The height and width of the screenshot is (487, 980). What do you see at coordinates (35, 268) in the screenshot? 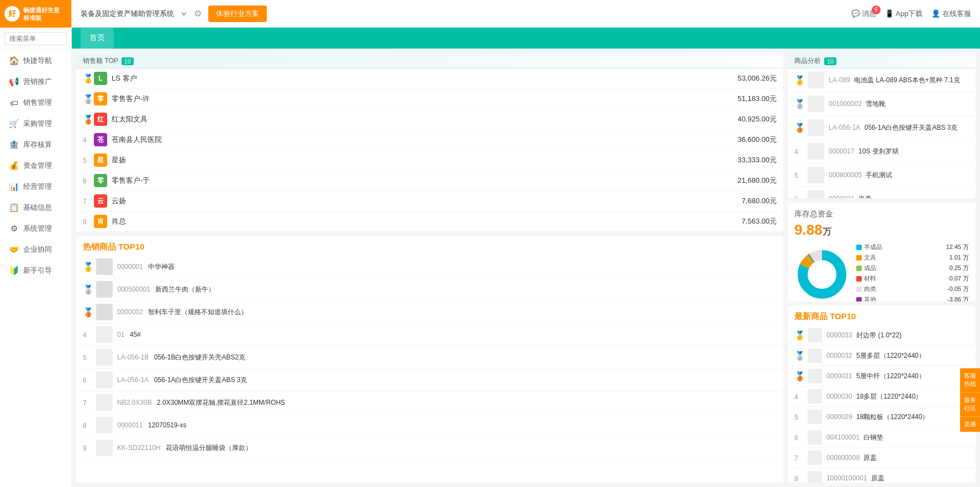
I see `sidebar-nav: 🏠快捷导航📢营销推广🏷销售管理🛒采购管理🏦库存核算💰资金管理📊经营管理📋基础信息…` at bounding box center [35, 268].